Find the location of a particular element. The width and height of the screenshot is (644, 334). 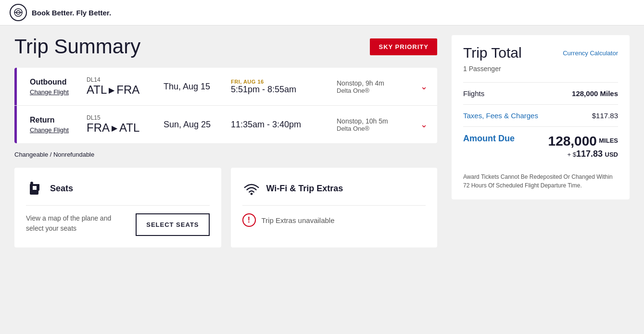

logo-icon is located at coordinates (18, 12).